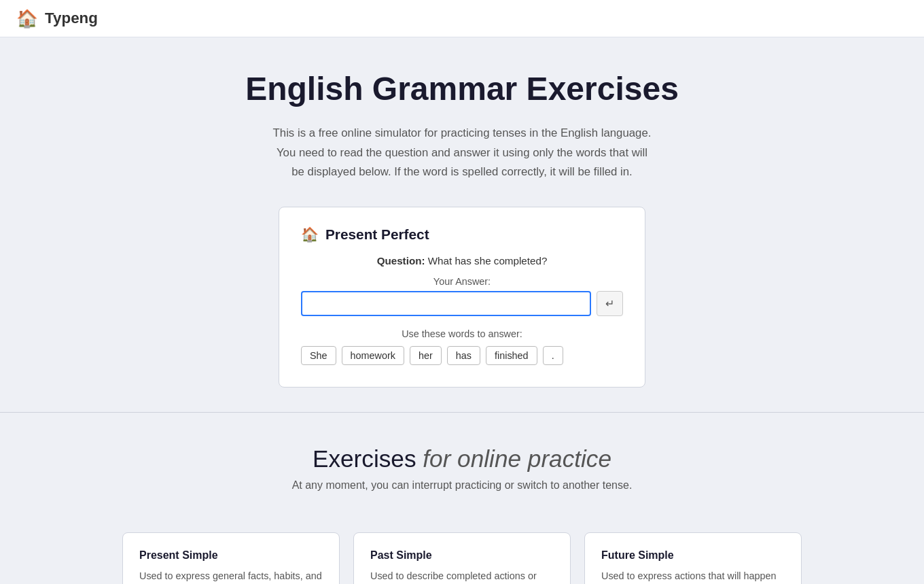 The image size is (924, 584). I want to click on words-label: Use these words to answer:, so click(462, 334).